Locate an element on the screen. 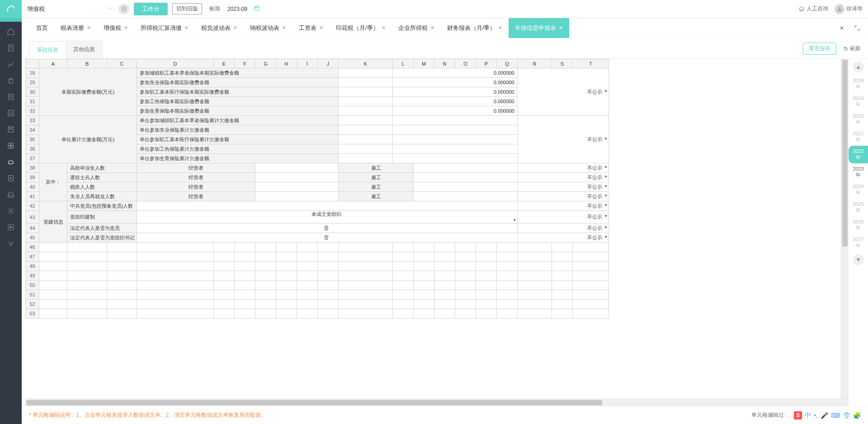  row-header-40: 40 is located at coordinates (33, 187).